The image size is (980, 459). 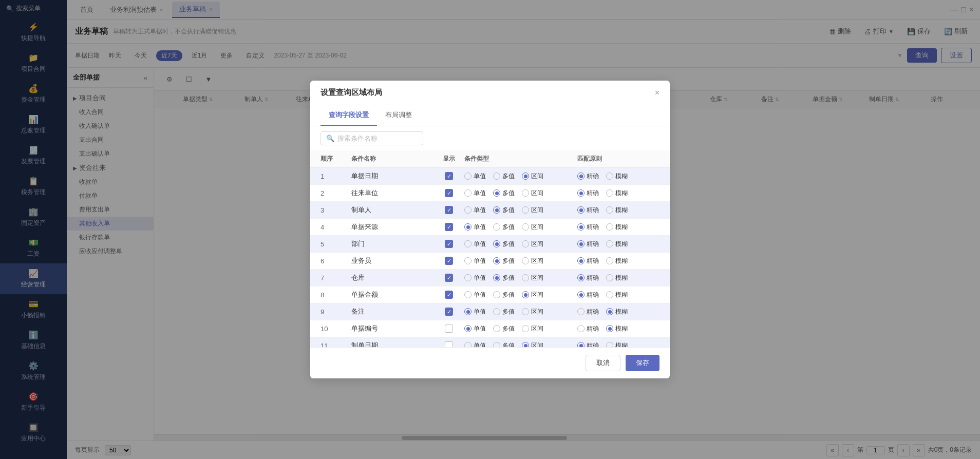 I want to click on row-order: 9, so click(x=336, y=312).